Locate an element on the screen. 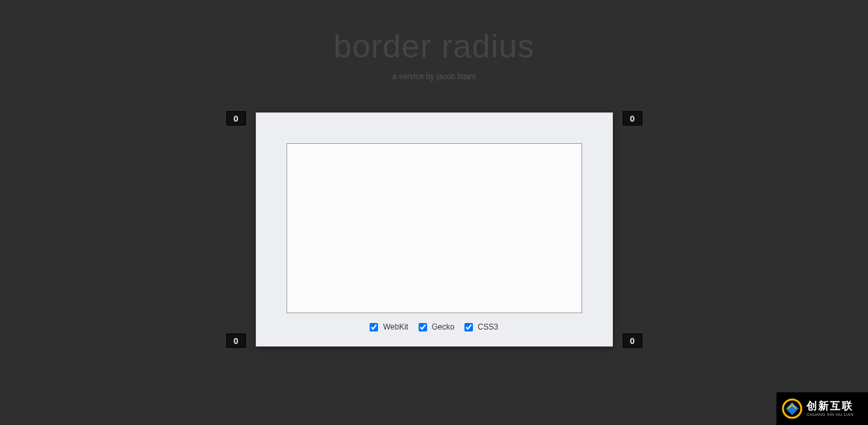 This screenshot has width=868, height=425. brand-name-cn: 创新互联 is located at coordinates (830, 406).